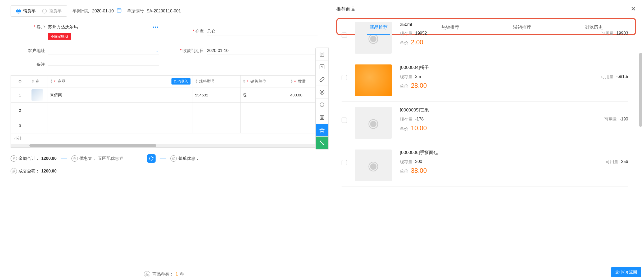 Image resolution: width=644 pixels, height=280 pixels. I want to click on table-row: 3, so click(164, 126).